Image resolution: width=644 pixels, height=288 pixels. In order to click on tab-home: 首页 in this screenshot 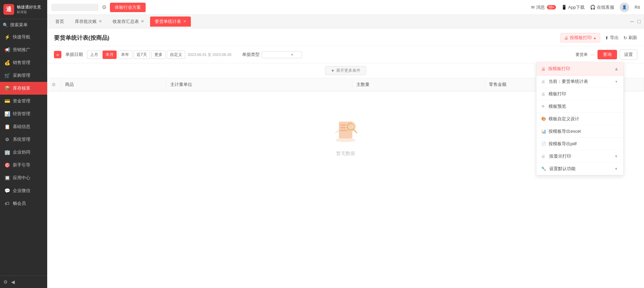, I will do `click(60, 22)`.